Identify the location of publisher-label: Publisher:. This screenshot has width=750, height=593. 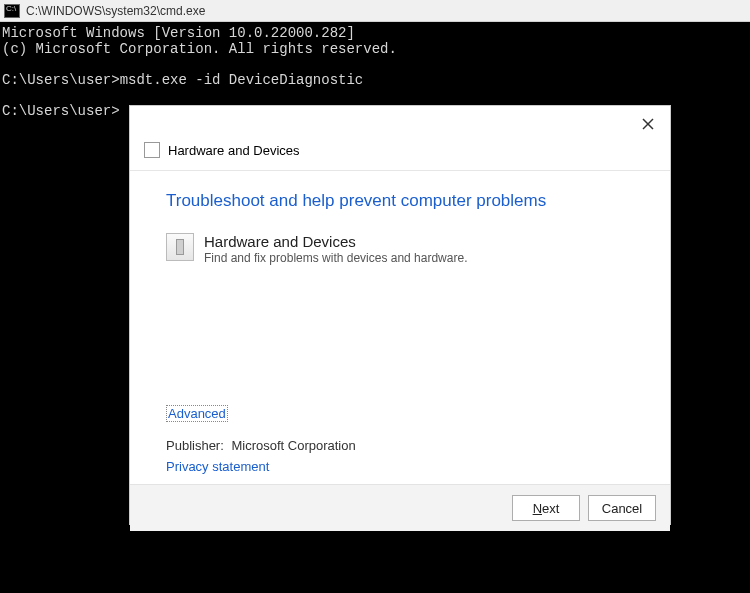
(195, 446).